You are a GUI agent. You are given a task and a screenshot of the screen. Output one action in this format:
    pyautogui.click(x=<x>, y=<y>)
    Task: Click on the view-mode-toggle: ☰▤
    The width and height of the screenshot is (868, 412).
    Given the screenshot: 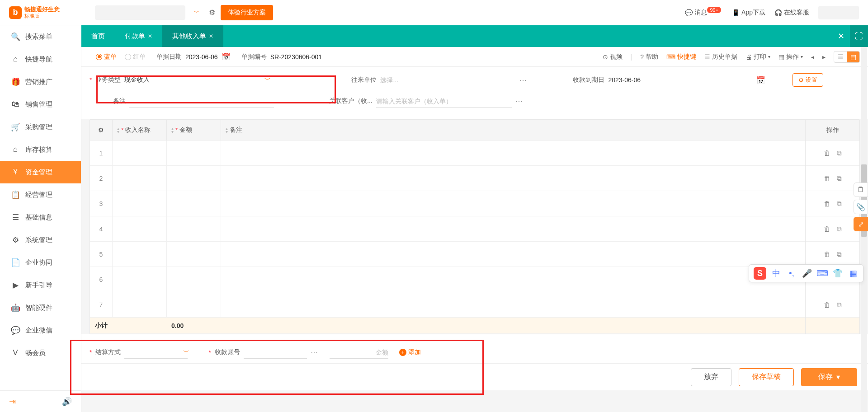 What is the action you would take?
    pyautogui.click(x=847, y=57)
    